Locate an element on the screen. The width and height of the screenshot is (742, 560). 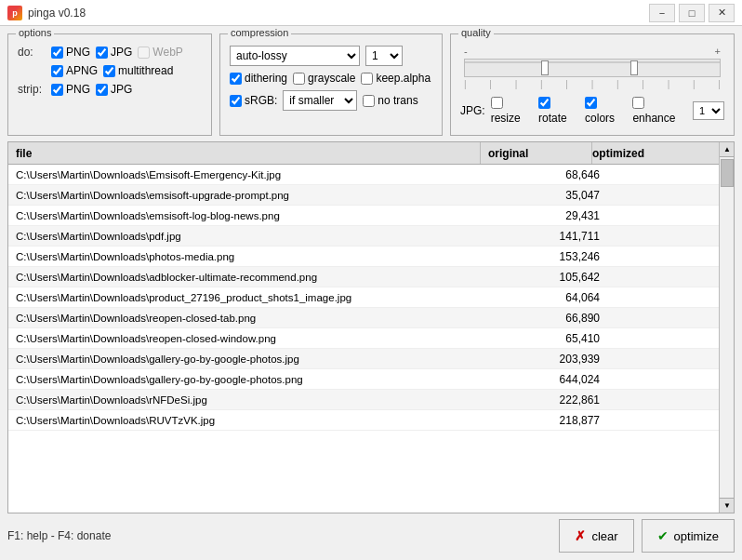
compression-mode-select: auto-lossy auto-lossless lossy lossless is located at coordinates (295, 56).